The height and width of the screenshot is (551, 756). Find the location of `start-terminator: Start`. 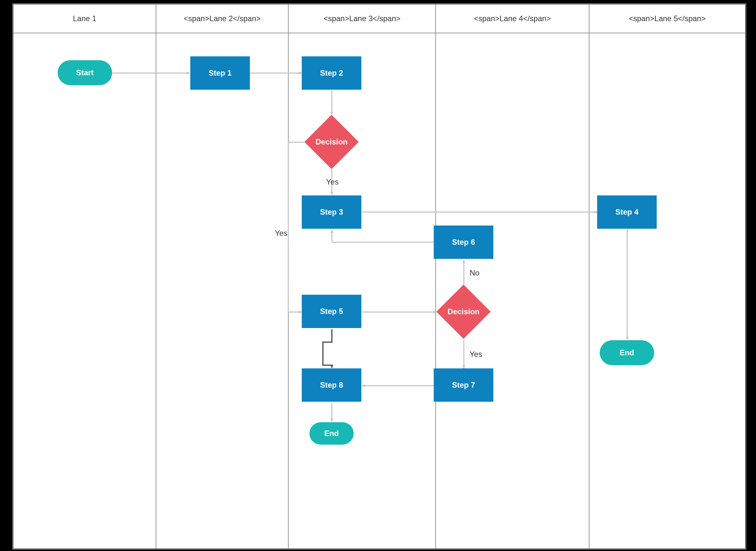

start-terminator: Start is located at coordinates (85, 73).